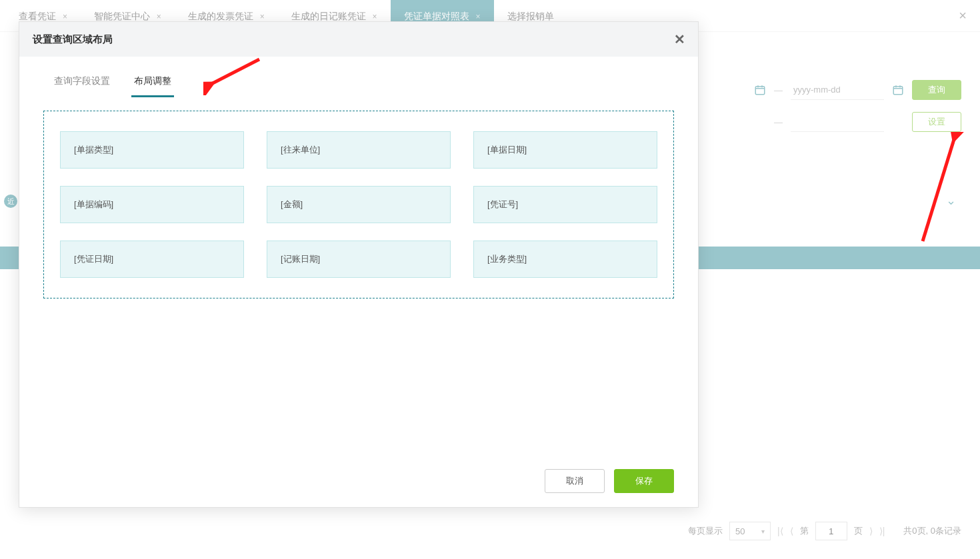 The image size is (980, 559). I want to click on dialog-title: 设置查询区域布局, so click(73, 40).